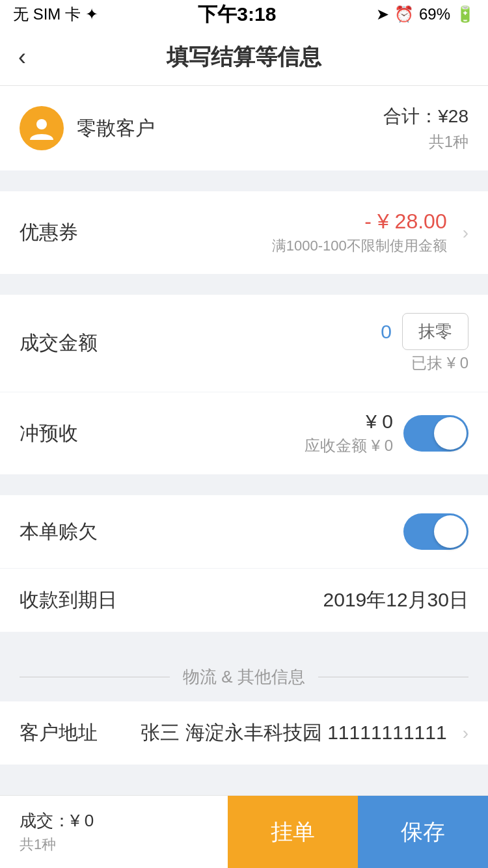 Image resolution: width=488 pixels, height=868 pixels. What do you see at coordinates (436, 433) in the screenshot?
I see `prepay-toggle` at bounding box center [436, 433].